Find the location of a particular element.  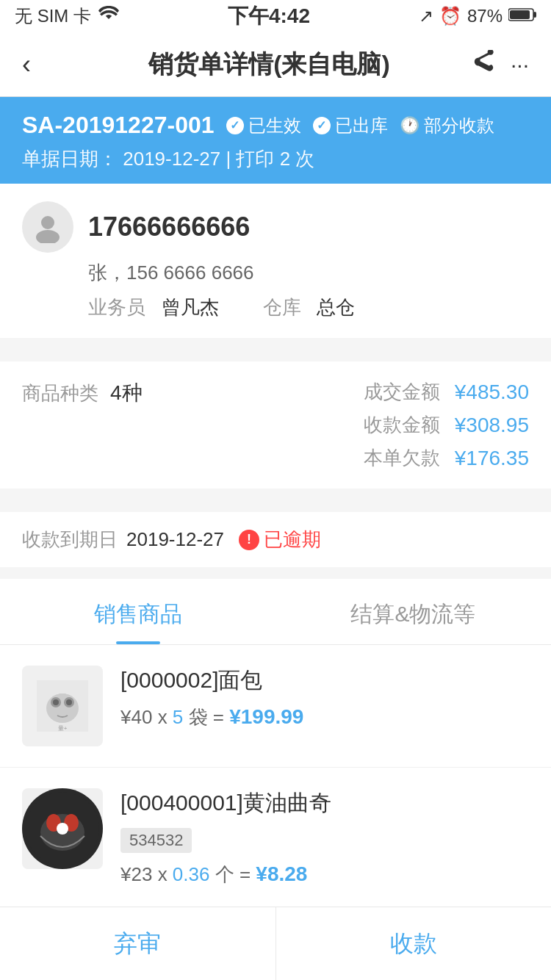

page-title: 销货单详情(来自电脑) is located at coordinates (269, 65).